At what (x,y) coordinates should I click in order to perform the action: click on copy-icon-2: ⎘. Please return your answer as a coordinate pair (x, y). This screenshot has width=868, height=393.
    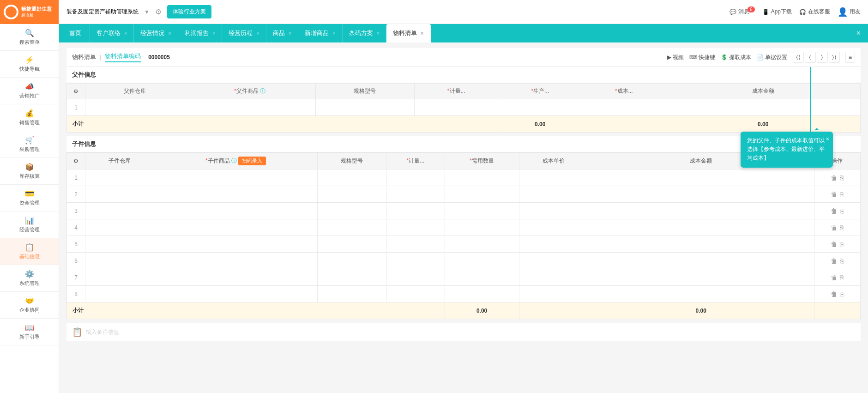
    Looking at the image, I should click on (842, 194).